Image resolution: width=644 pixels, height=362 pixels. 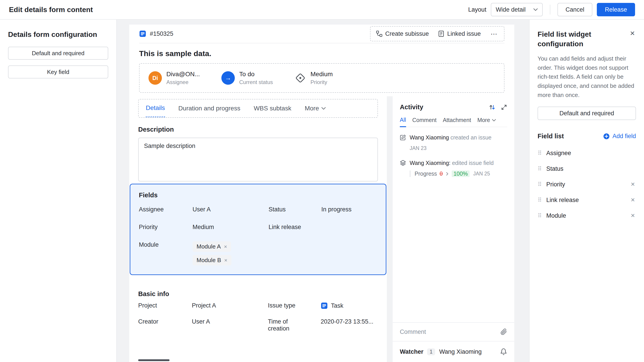 I want to click on quick-fields-widget: Di Diva@ON... Assignee → To do Current s…, so click(x=322, y=78).